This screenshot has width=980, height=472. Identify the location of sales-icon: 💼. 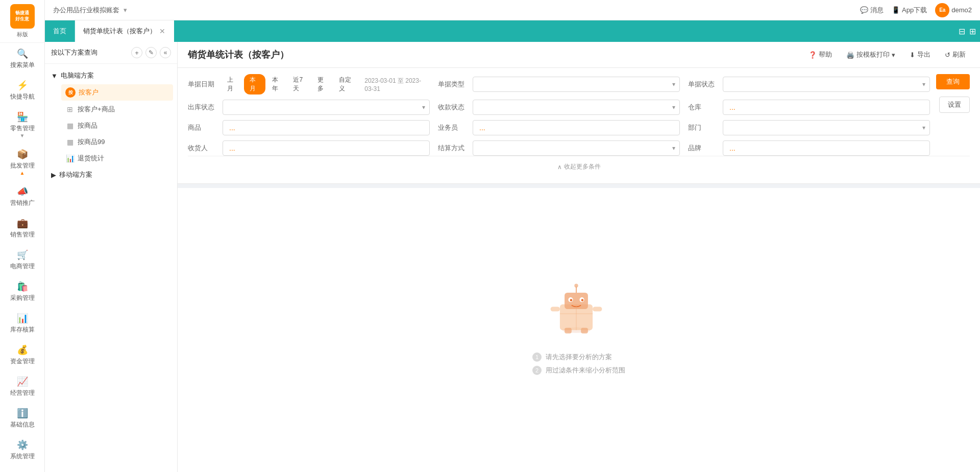
(22, 223).